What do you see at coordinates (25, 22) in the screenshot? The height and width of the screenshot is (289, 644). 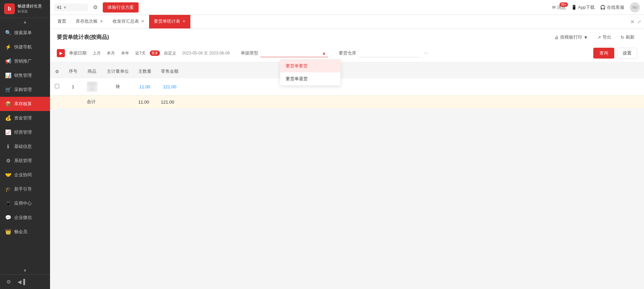 I see `sidebar-scroll-up: ▲` at bounding box center [25, 22].